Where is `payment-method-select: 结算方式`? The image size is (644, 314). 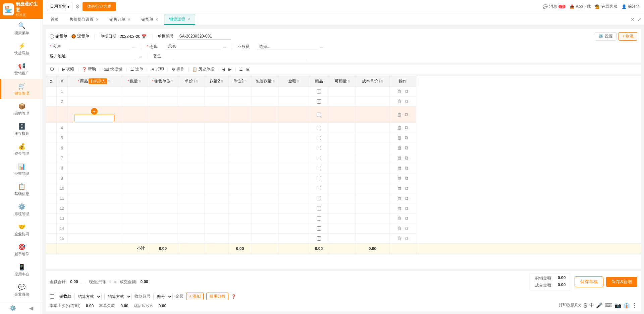 payment-method-select: 结算方式 is located at coordinates (88, 297).